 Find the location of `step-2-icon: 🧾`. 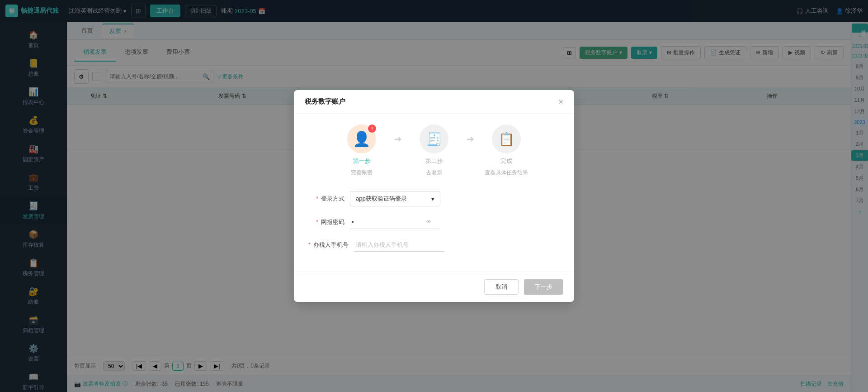

step-2-icon: 🧾 is located at coordinates (434, 139).